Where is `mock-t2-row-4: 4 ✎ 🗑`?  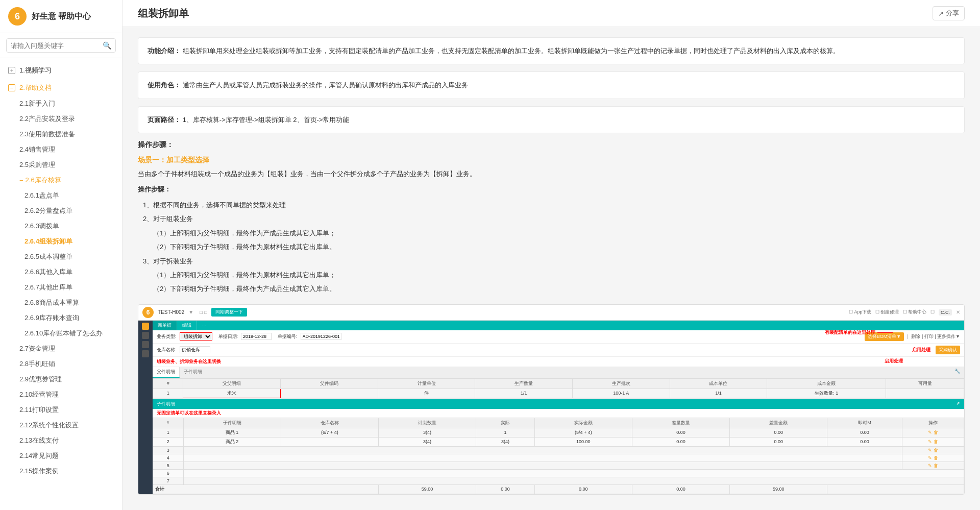
mock-t2-row-4: 4 ✎ 🗑 is located at coordinates (558, 457).